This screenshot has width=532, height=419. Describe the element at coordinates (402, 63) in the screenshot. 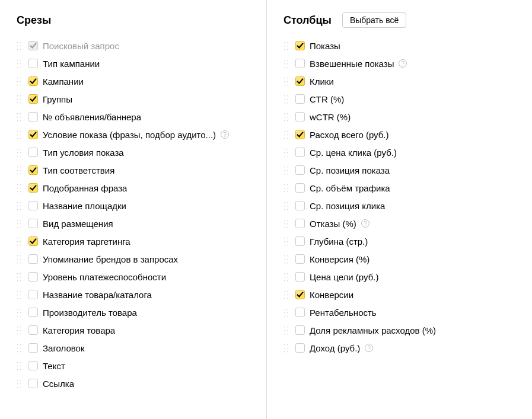

I see `list-item: Взвешенные показы` at that location.